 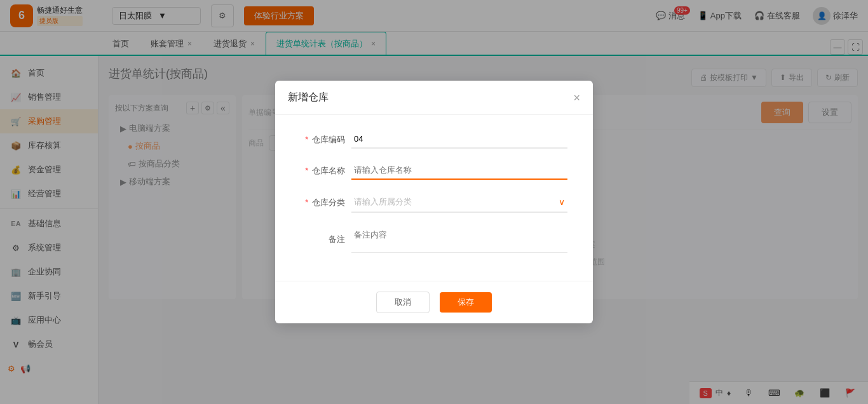 What do you see at coordinates (326, 203) in the screenshot?
I see `warehouse-category-label: * 仓库分类` at bounding box center [326, 203].